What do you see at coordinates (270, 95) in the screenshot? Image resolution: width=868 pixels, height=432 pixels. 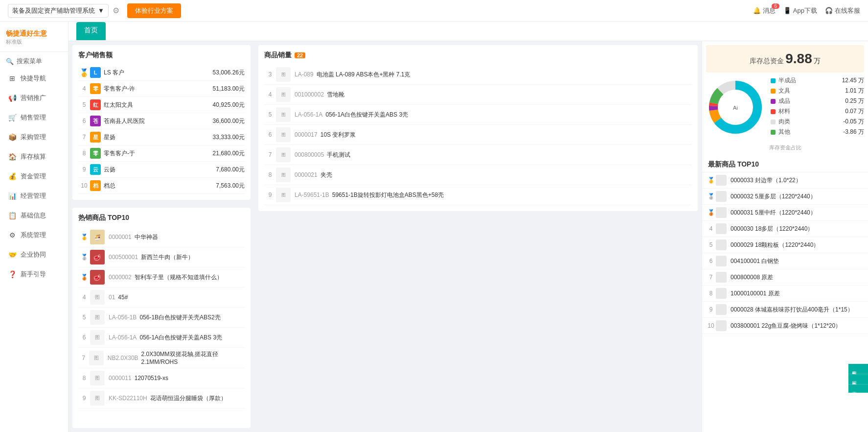 I see `prod-rank-num-4: 4` at bounding box center [270, 95].